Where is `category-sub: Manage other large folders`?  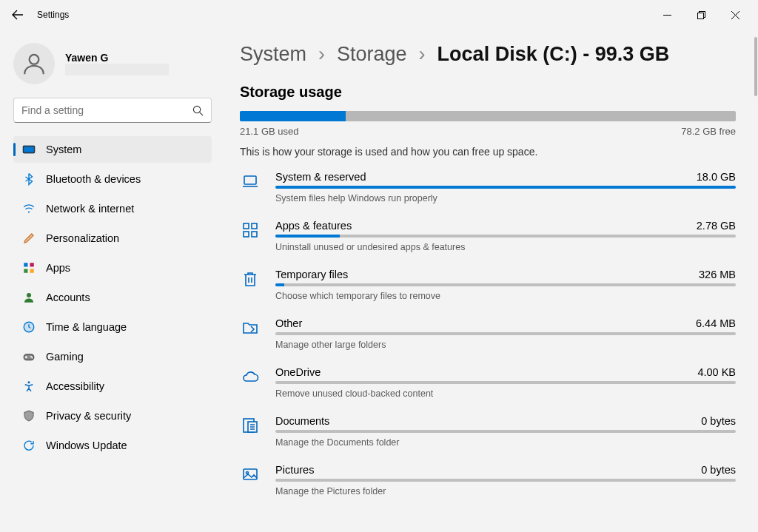 category-sub: Manage other large folders is located at coordinates (506, 345).